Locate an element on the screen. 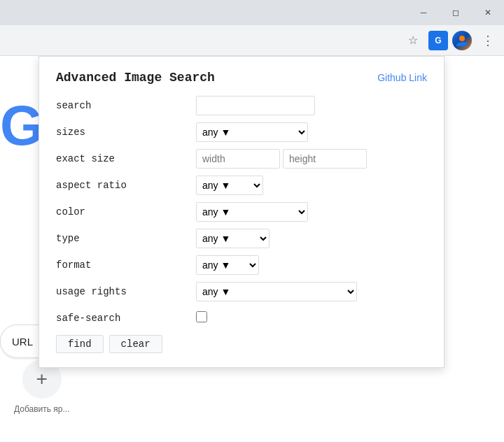 This screenshot has width=504, height=442. popup-title: Advanced Image Search is located at coordinates (136, 78).